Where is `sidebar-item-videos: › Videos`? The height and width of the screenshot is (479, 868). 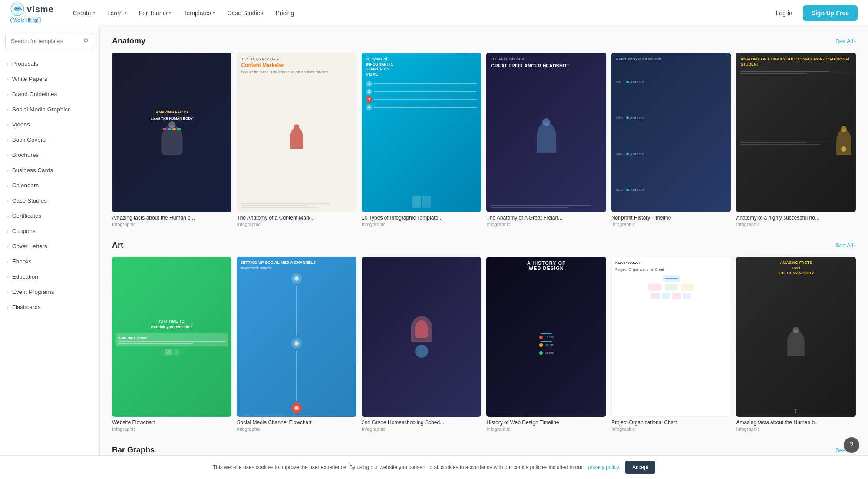 sidebar-item-videos: › Videos is located at coordinates (50, 124).